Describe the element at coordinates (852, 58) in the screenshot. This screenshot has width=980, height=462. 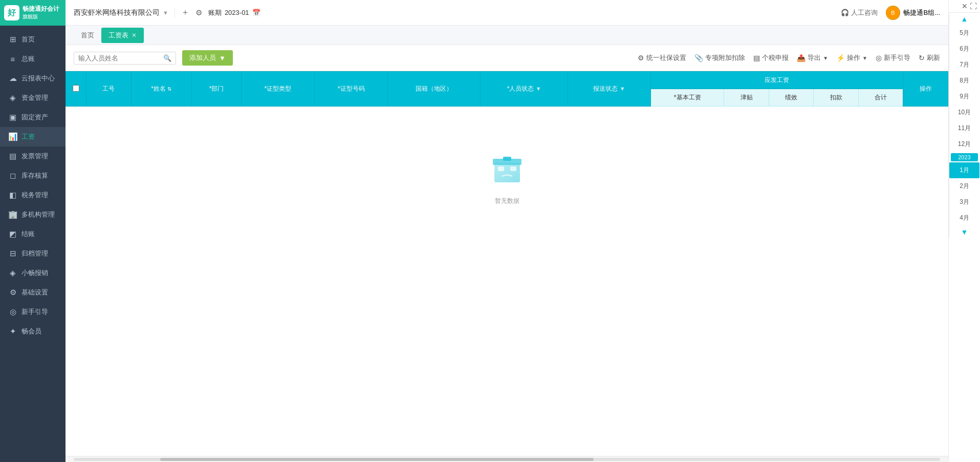
I see `operation-action: ⚡ 操作 ▼` at that location.